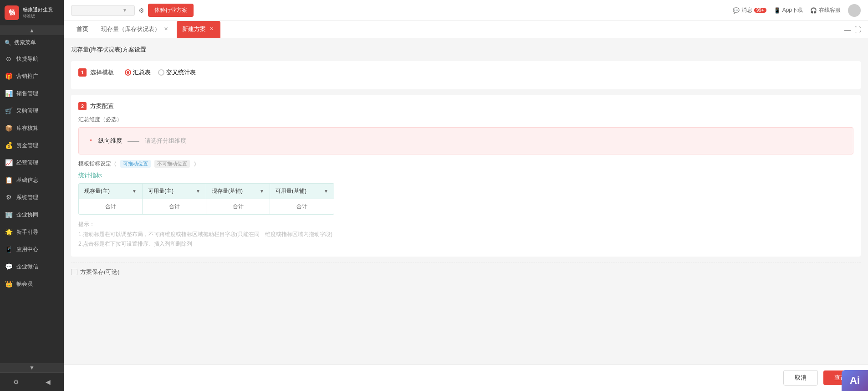 The height and width of the screenshot is (391, 868). I want to click on sidebar-bottom: ⚙ ◀, so click(32, 382).